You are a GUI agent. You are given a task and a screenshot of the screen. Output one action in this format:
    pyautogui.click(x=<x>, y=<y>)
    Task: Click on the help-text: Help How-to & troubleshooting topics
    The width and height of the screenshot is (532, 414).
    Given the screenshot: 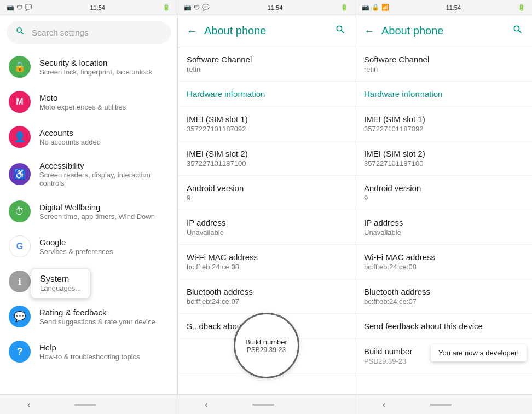 What is the action you would take?
    pyautogui.click(x=104, y=352)
    